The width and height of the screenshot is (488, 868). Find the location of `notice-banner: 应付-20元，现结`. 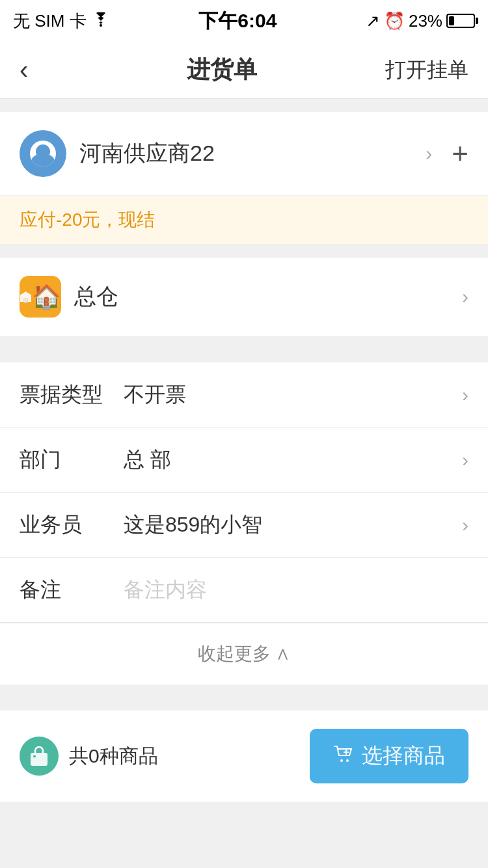

notice-banner: 应付-20元，现结 is located at coordinates (244, 220).